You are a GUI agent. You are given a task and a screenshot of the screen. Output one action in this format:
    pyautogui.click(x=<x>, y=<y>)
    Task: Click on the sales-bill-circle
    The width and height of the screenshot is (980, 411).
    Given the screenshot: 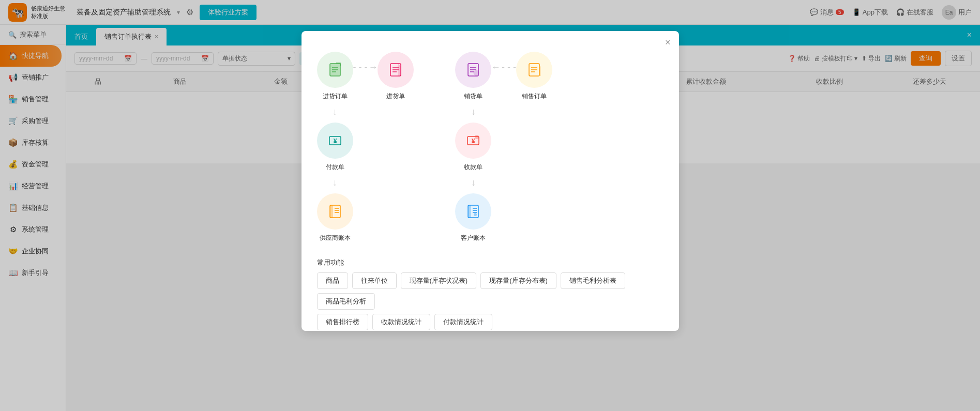 What is the action you would take?
    pyautogui.click(x=473, y=70)
    